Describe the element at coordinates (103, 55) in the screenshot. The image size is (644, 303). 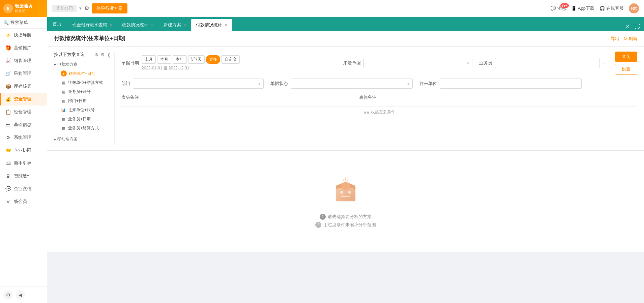
I see `settings-scheme-btn: ⚙` at that location.